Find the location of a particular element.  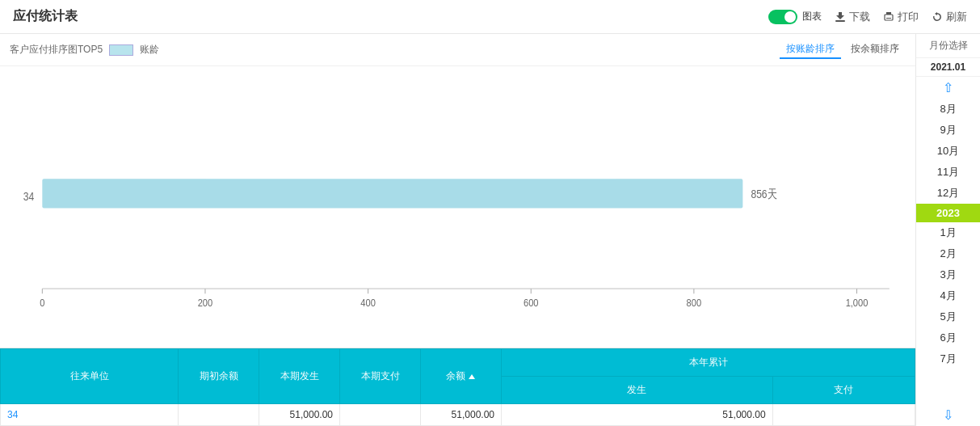

month-item-11: 11月 is located at coordinates (948, 172).